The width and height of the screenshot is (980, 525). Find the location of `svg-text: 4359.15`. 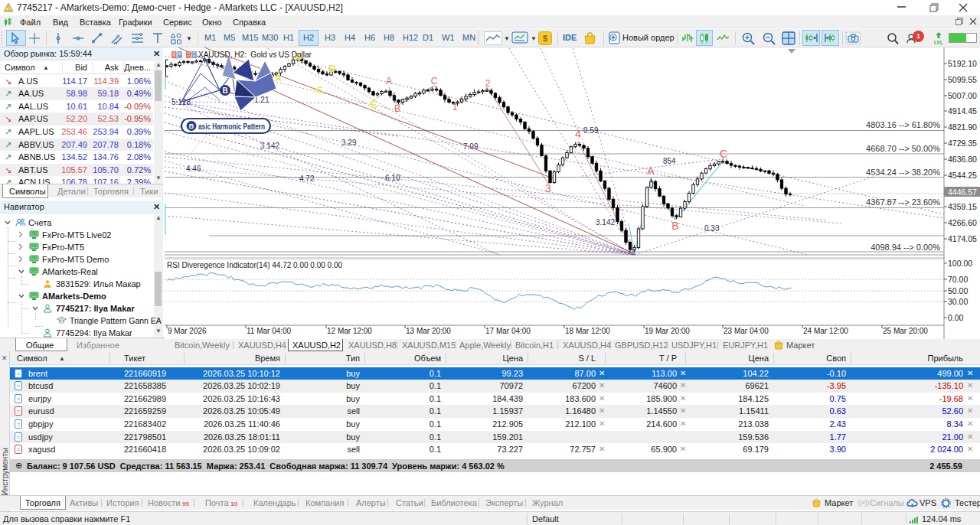

svg-text: 4359.15 is located at coordinates (962, 207).